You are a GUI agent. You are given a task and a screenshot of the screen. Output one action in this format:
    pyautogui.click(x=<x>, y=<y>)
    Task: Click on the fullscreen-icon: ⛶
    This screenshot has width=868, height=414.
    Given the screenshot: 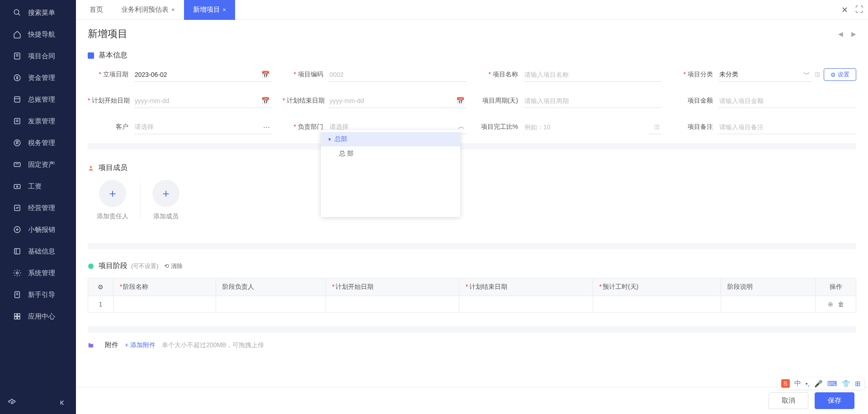 What is the action you would take?
    pyautogui.click(x=859, y=10)
    